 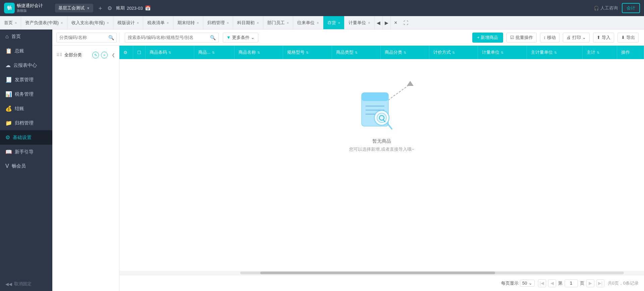 I want to click on th-price-method: 计价方式 ⇅, so click(x=453, y=52).